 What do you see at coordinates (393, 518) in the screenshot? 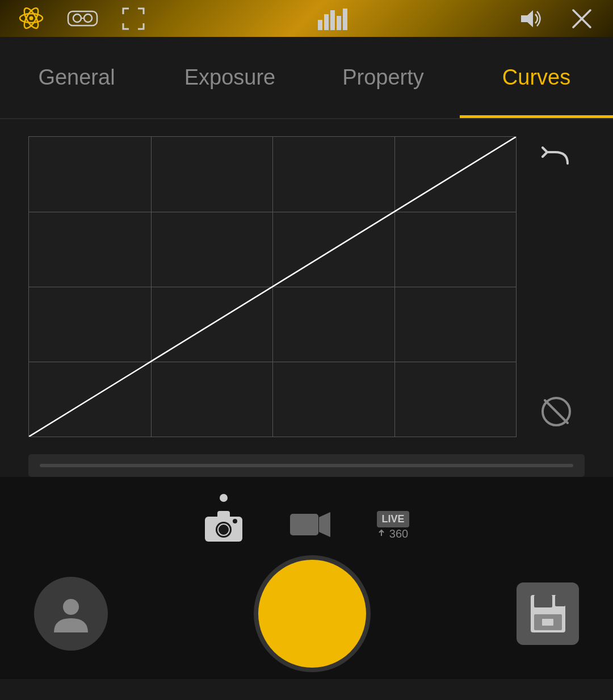
I see `live360-mode: LIVE 360` at bounding box center [393, 518].